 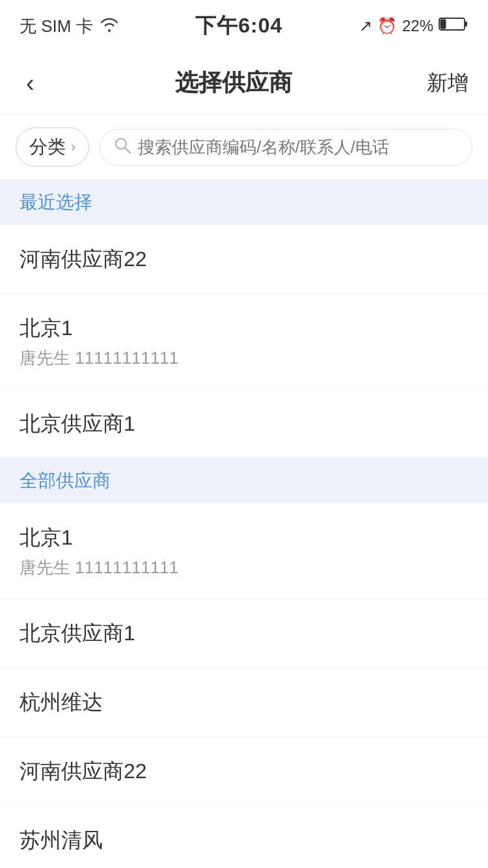 What do you see at coordinates (286, 147) in the screenshot?
I see `search-box` at bounding box center [286, 147].